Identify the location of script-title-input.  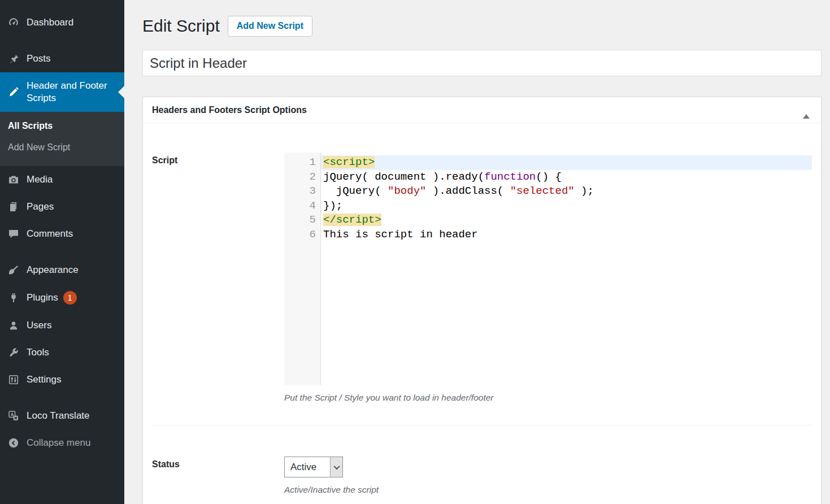
(482, 63).